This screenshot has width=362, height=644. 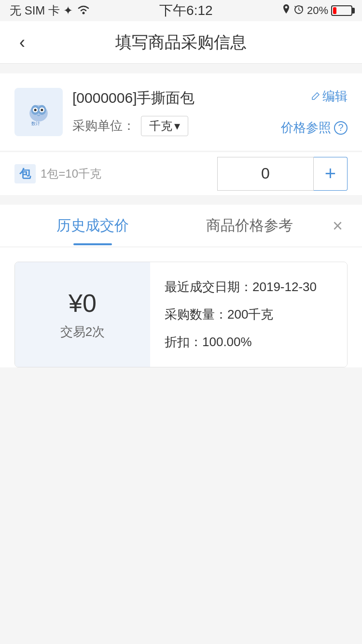 What do you see at coordinates (285, 287) in the screenshot?
I see `recent-date-value: 2019-12-30` at bounding box center [285, 287].